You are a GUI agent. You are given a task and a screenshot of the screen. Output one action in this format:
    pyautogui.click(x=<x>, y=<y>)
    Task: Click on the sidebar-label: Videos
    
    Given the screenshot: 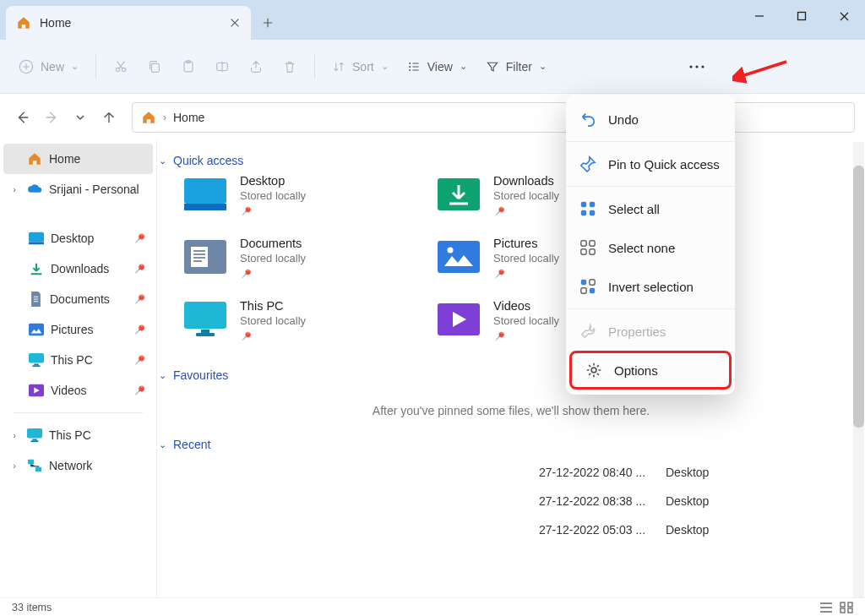 What is the action you would take?
    pyautogui.click(x=69, y=390)
    